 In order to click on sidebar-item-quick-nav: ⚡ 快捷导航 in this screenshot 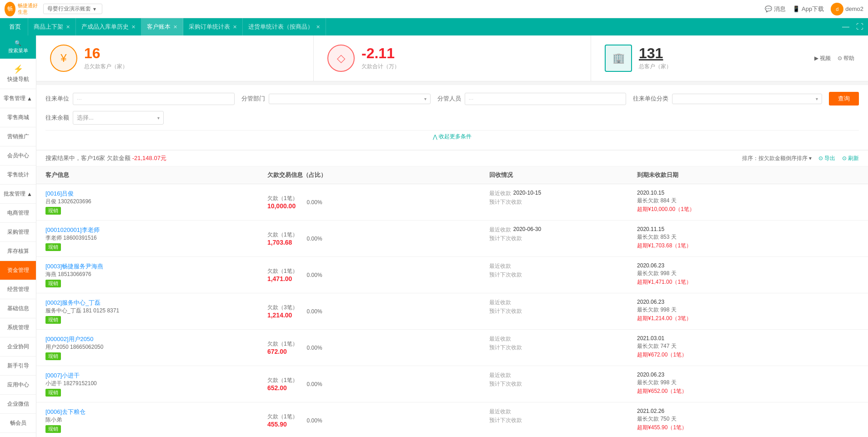, I will do `click(18, 74)`.